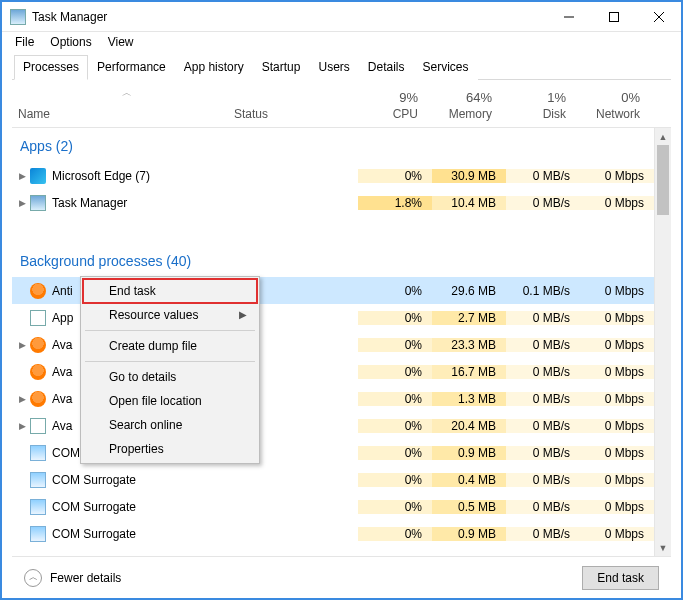  I want to click on menu-item: Open file location, so click(170, 401).